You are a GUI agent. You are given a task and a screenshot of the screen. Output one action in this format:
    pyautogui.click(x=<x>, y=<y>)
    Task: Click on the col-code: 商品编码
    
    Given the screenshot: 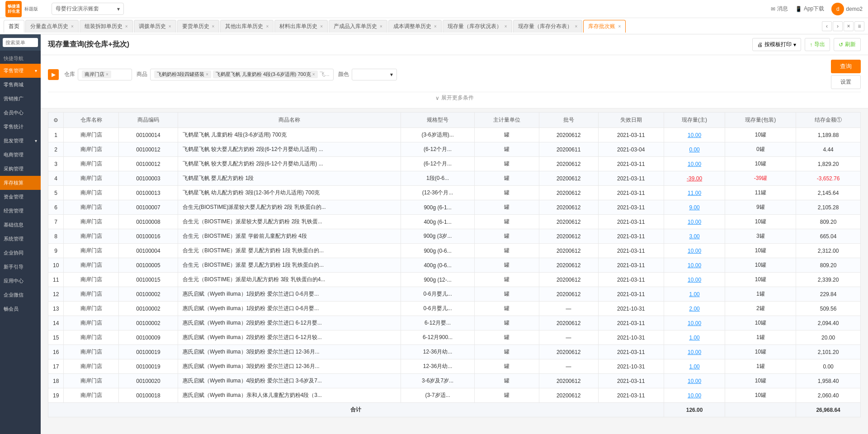 What is the action you would take?
    pyautogui.click(x=148, y=120)
    